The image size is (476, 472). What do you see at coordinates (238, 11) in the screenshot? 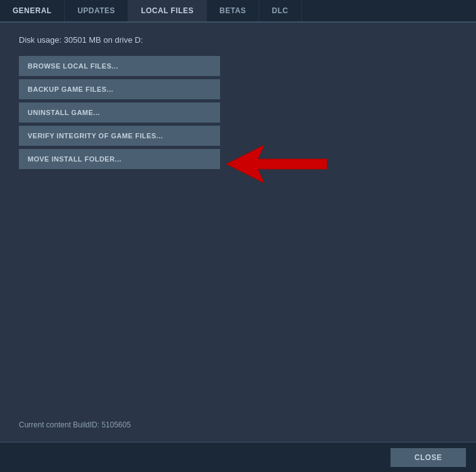
I see `tab-bar: GENERAL UPDATES LOCAL FILES BETAS DLC` at bounding box center [238, 11].